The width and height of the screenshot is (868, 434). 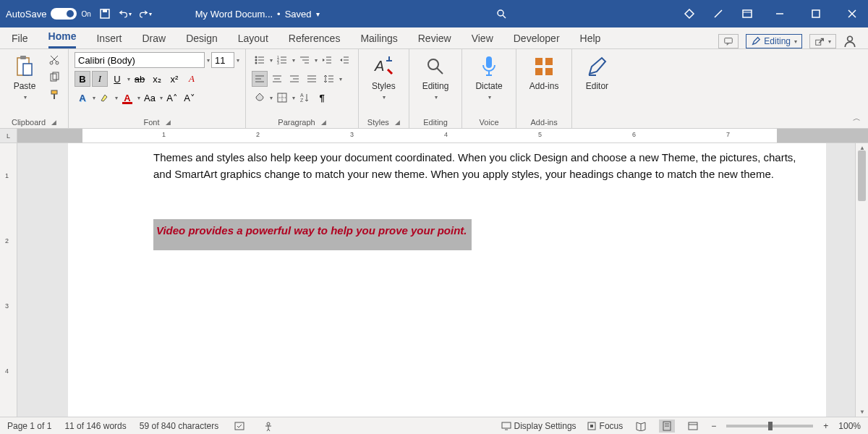 What do you see at coordinates (54, 77) in the screenshot?
I see `copy-button` at bounding box center [54, 77].